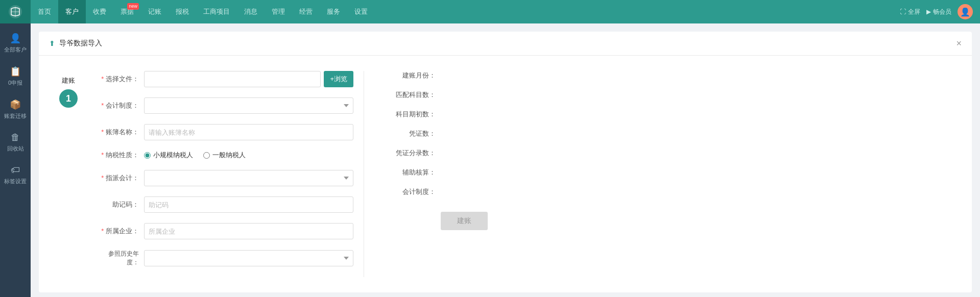 This screenshot has width=980, height=297. Describe the element at coordinates (121, 79) in the screenshot. I see `file-label: * 选择文件：` at that location.